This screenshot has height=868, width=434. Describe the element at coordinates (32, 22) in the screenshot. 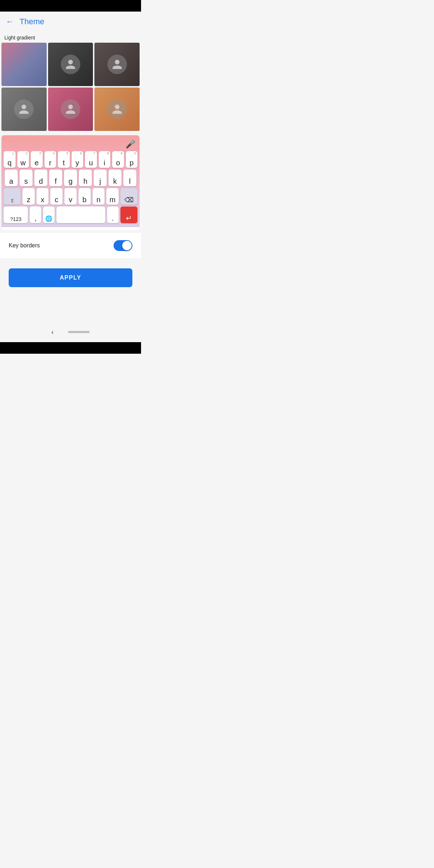

I see `page-title: Theme` at that location.